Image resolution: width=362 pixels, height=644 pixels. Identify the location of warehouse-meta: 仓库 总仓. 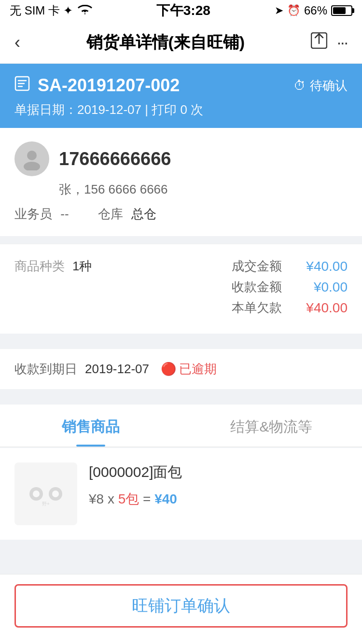
(127, 214).